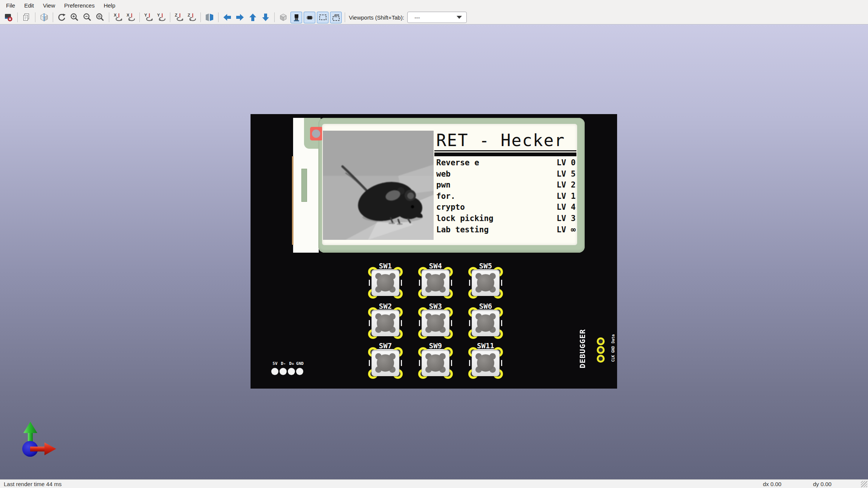 This screenshot has width=868, height=488. What do you see at coordinates (75, 17) in the screenshot?
I see `zoom-in-button` at bounding box center [75, 17].